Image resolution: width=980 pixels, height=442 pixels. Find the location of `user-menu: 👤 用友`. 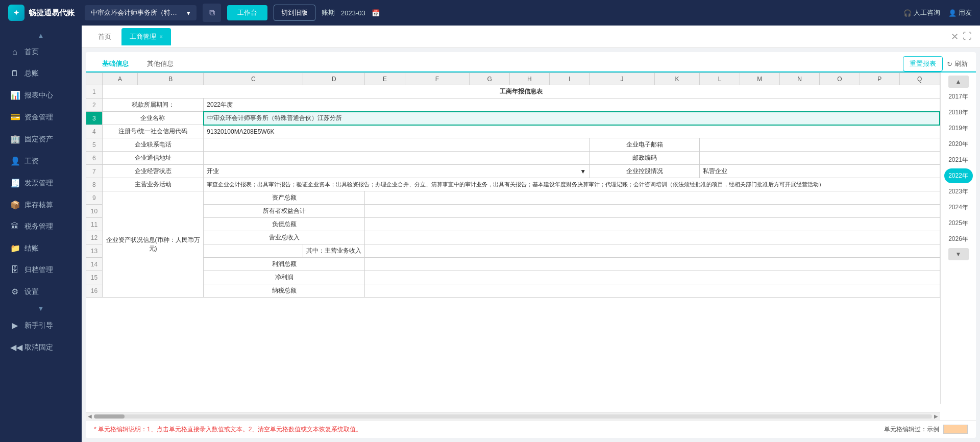

user-menu: 👤 用友 is located at coordinates (960, 13).